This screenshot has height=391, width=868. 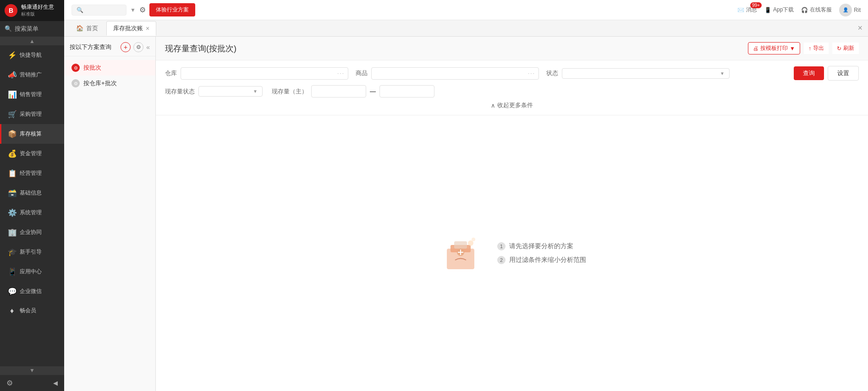 I want to click on status-label: 状态, so click(x=552, y=73).